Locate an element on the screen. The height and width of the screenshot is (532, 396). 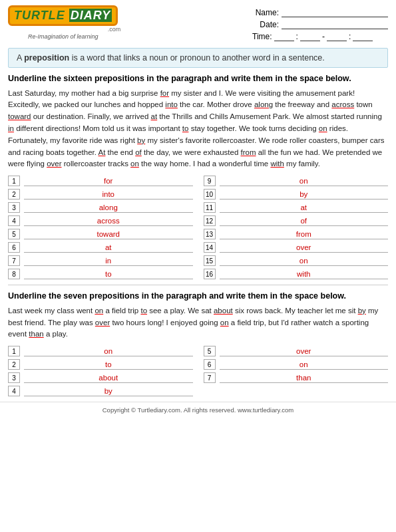
answer-row: 13 from is located at coordinates (296, 234).